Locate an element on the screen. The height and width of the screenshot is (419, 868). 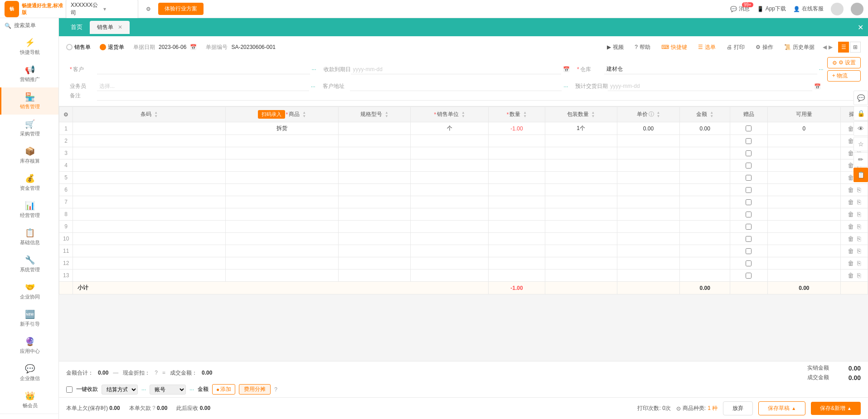
row-delete-icon-2: 🗑 is located at coordinates (851, 141).